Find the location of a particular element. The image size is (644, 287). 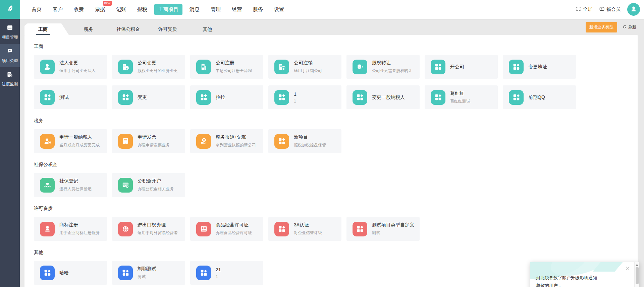

card-title: 开公司 is located at coordinates (457, 67).